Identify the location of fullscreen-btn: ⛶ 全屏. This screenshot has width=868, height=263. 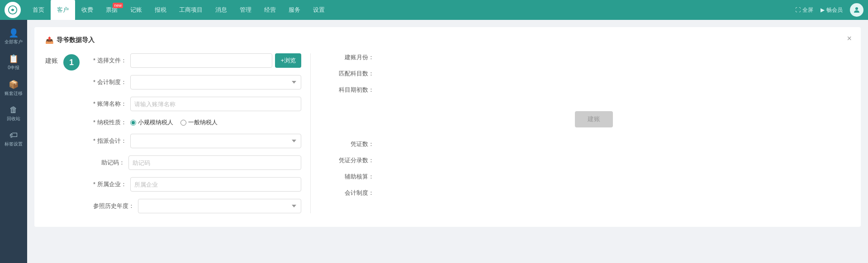
(804, 10).